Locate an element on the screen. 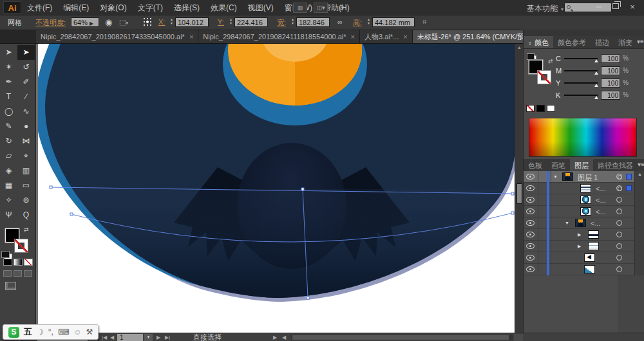  direct-selection-tool: ➤ is located at coordinates (26, 53).